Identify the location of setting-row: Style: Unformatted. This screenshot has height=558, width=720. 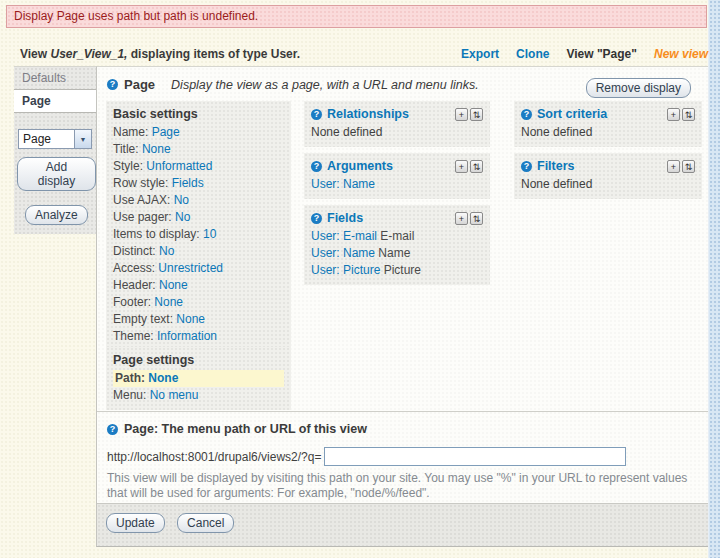
(198, 166).